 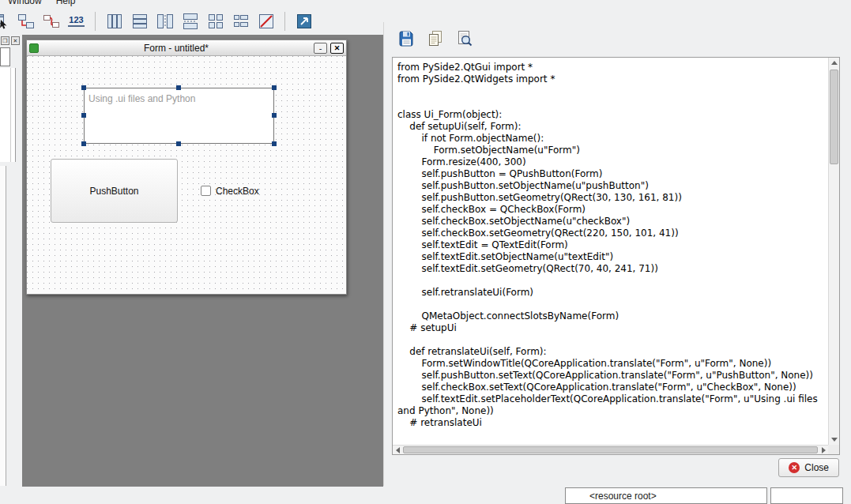 I want to click on dialog-close-button: ✕ Close, so click(x=809, y=468).